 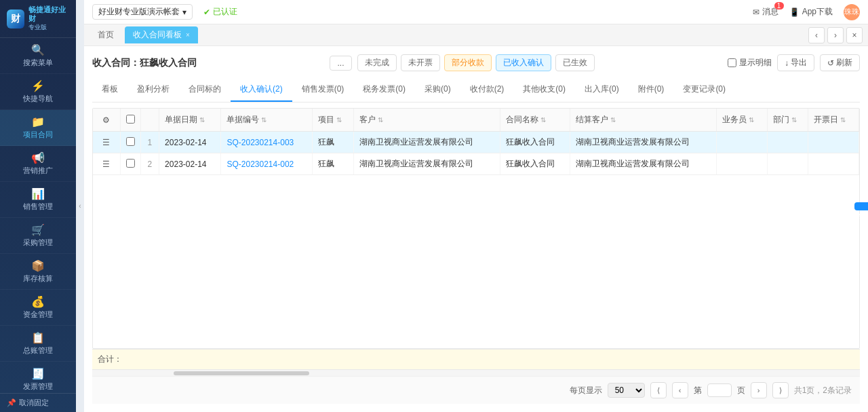 I want to click on dropdown-icon: ▾, so click(x=184, y=12).